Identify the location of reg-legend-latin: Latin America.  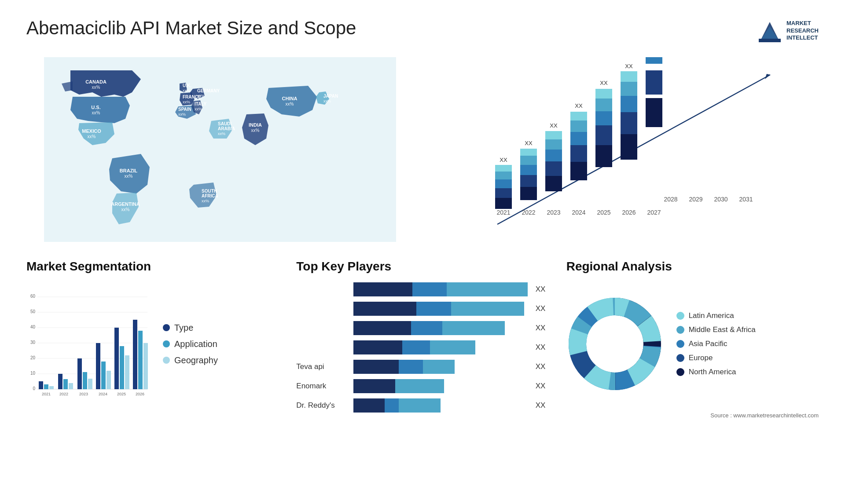
(716, 316).